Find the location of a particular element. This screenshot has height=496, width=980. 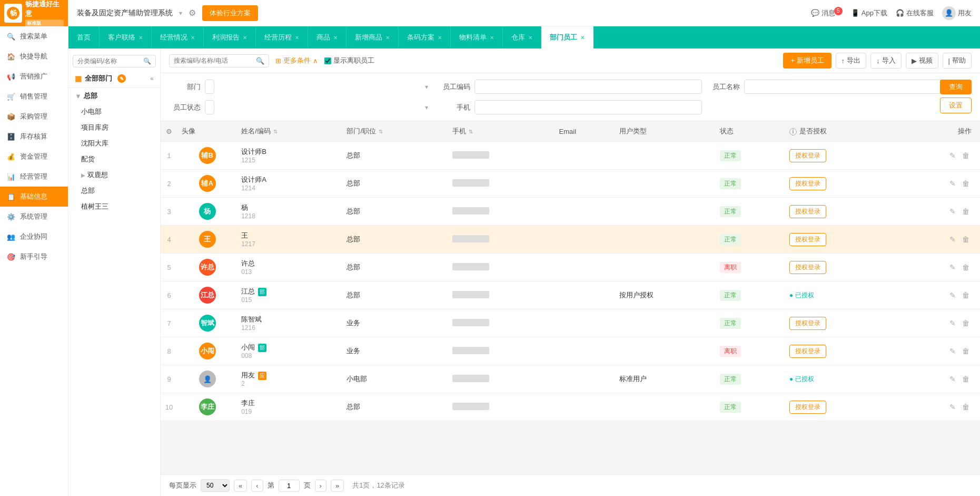

user-menu: 👤 用友 is located at coordinates (957, 13).